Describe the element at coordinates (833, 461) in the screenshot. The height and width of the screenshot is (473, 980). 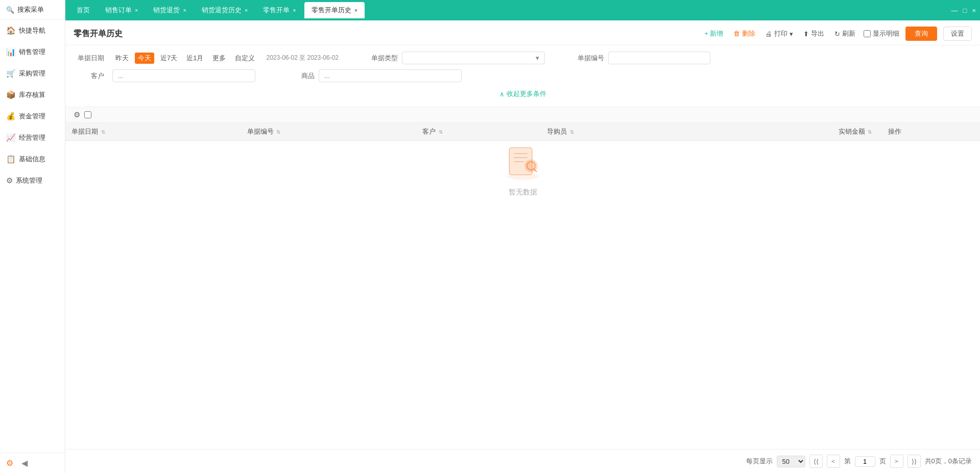
I see `prev-page-button: ＜` at that location.